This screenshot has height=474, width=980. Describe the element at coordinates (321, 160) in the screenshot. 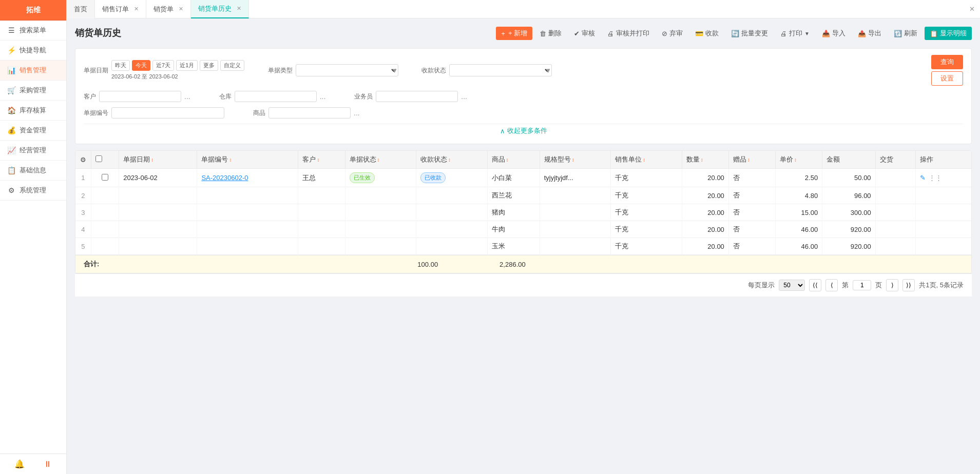

I see `th-customer: 客户↕` at that location.